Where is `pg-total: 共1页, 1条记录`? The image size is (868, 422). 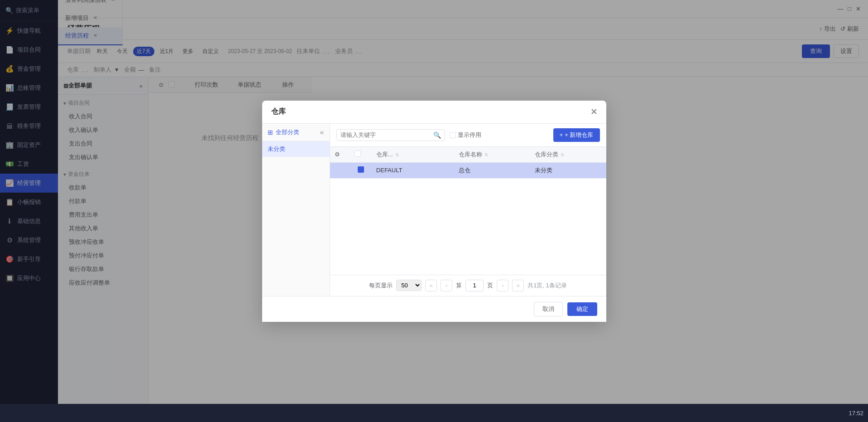
pg-total: 共1页, 1条记录 is located at coordinates (547, 286).